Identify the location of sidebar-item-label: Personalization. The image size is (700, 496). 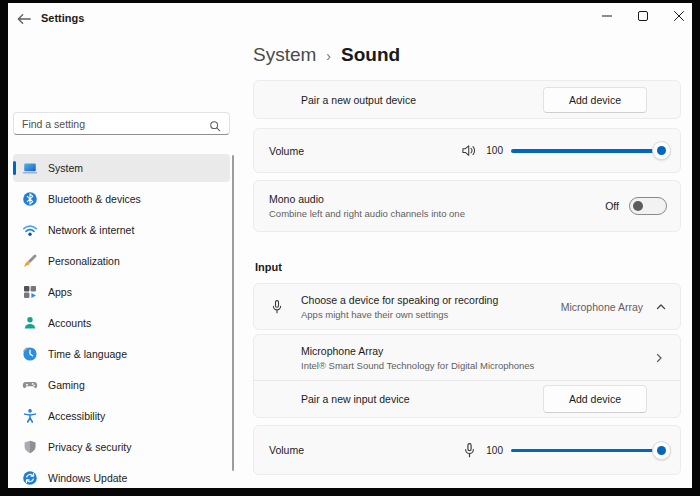
(84, 261).